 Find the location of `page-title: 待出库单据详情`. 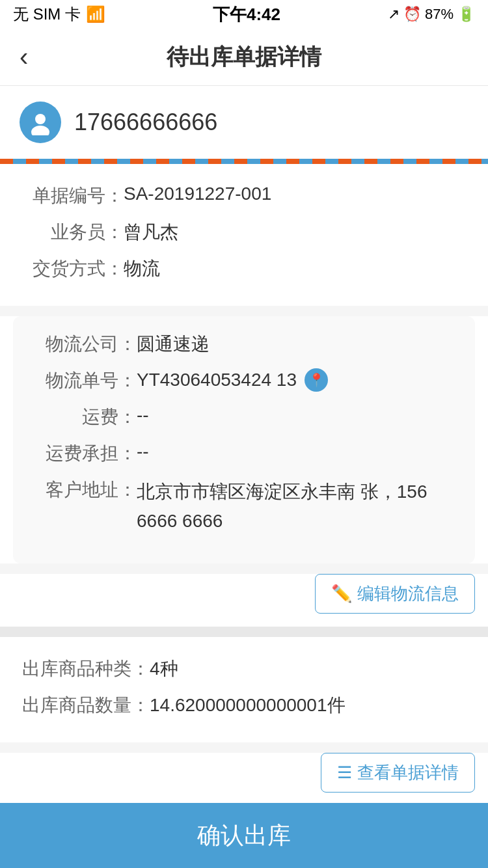

page-title: 待出库单据详情 is located at coordinates (244, 57).